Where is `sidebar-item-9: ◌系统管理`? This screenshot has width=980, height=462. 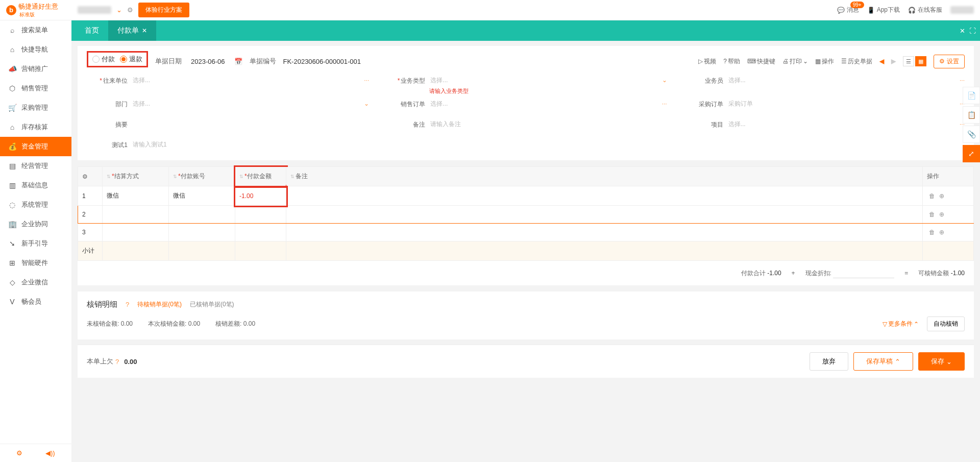
sidebar-item-9: ◌系统管理 is located at coordinates (36, 205).